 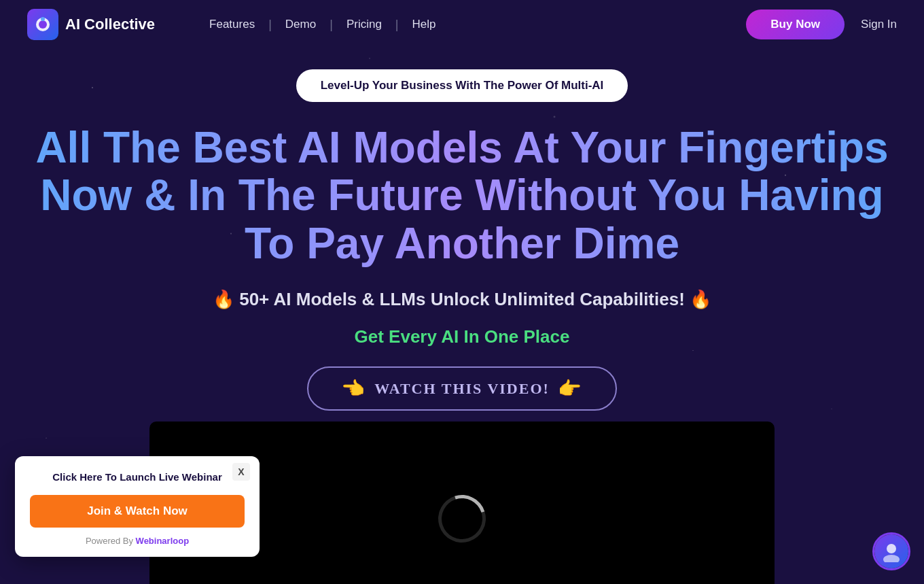 I want to click on sign-in-link: Sign In, so click(x=879, y=24).